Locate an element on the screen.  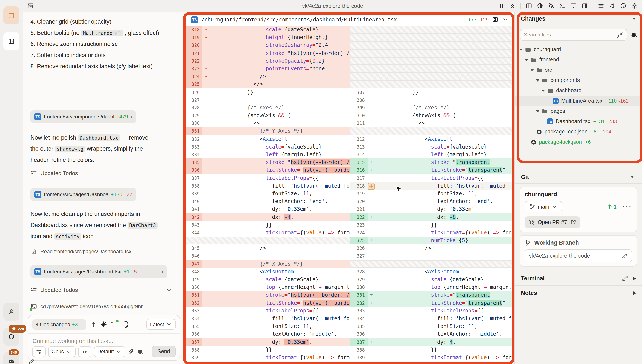
add-comment-button is located at coordinates (371, 186).